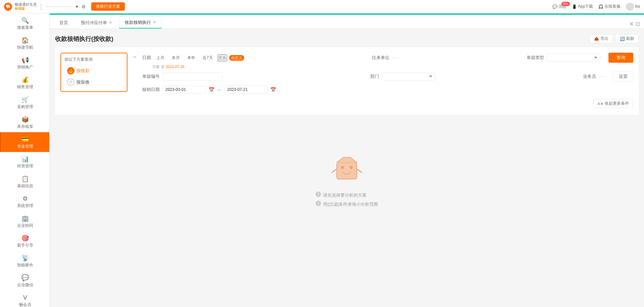  What do you see at coordinates (590, 76) in the screenshot?
I see `salesperson-label: 业务员` at bounding box center [590, 76].